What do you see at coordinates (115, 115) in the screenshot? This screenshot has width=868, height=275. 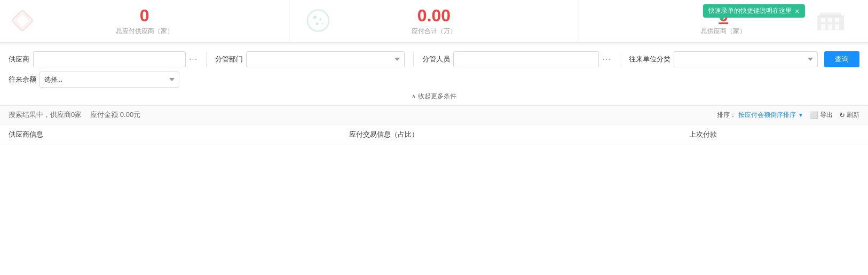 I see `result-amount-text: 应付金额 0.00元` at bounding box center [115, 115].